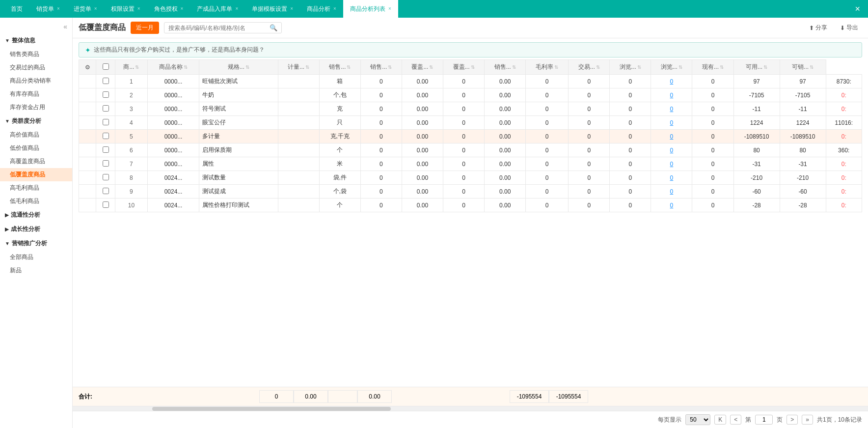 This screenshot has width=868, height=428. What do you see at coordinates (298, 67) in the screenshot?
I see `col-unit: 计量...⇅` at bounding box center [298, 67].